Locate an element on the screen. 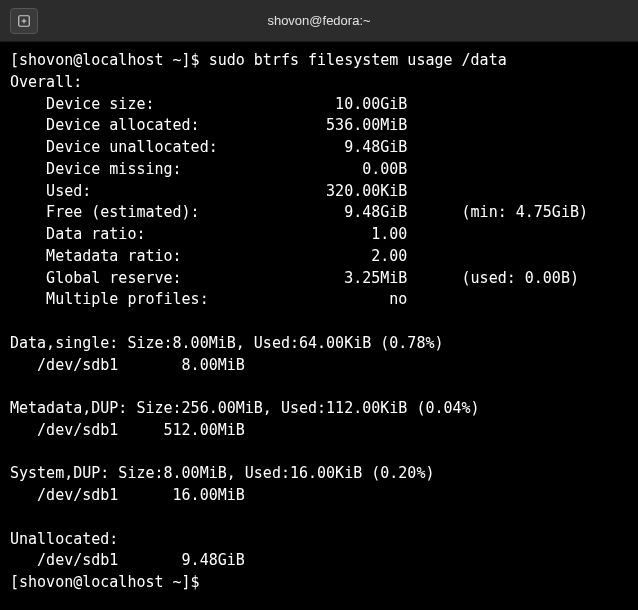  row-multiple-profiles: Multiple profiles: no is located at coordinates (208, 299).